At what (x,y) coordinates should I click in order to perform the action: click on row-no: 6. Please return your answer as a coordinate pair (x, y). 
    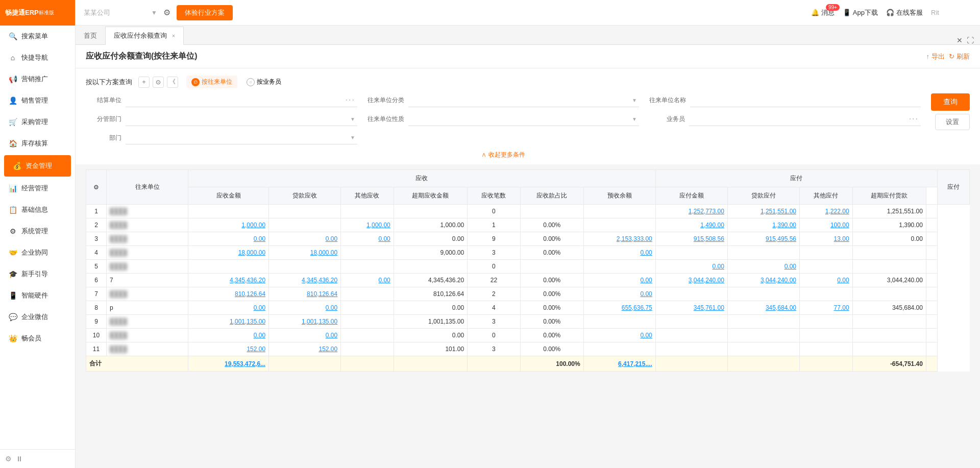
    Looking at the image, I should click on (96, 281).